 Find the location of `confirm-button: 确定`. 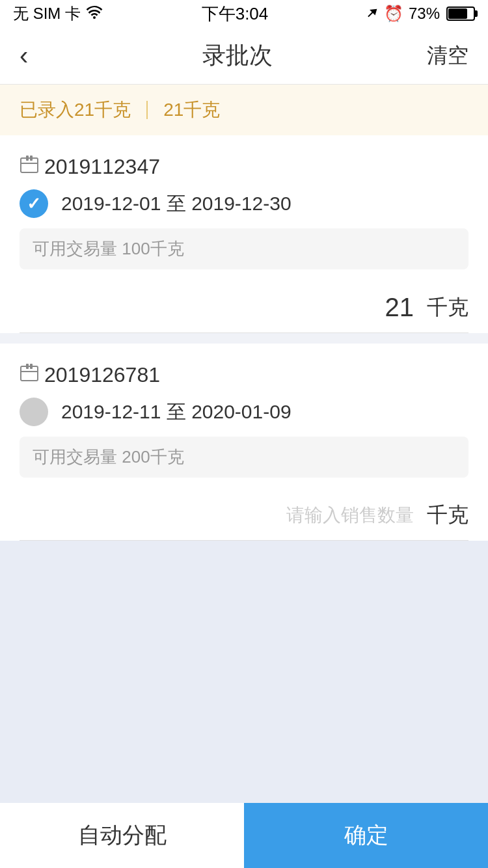

confirm-button: 确定 is located at coordinates (366, 835).